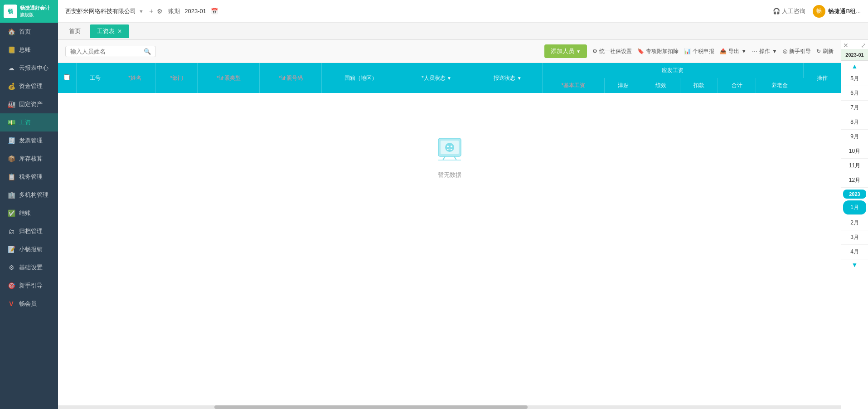 Image resolution: width=868 pixels, height=409 pixels. What do you see at coordinates (29, 104) in the screenshot?
I see `sidebar-item-fixed-asset: 🏭 固定资产` at bounding box center [29, 104].